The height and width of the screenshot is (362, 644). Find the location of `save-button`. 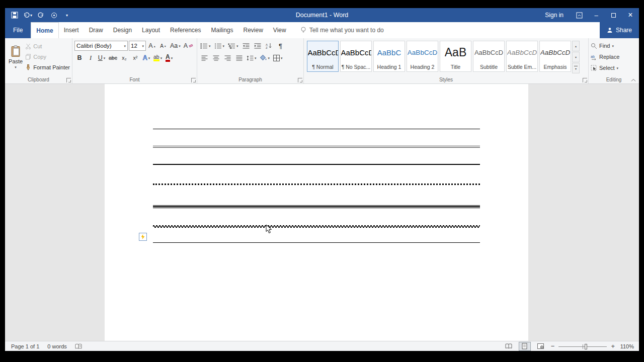

save-button is located at coordinates (15, 15).